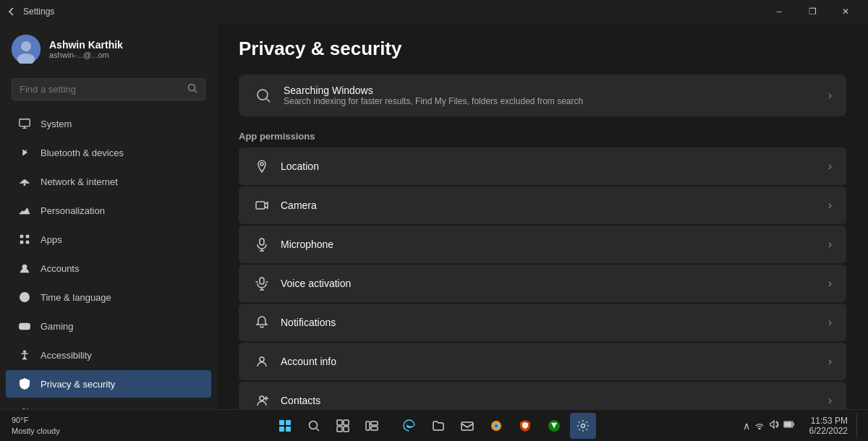  I want to click on sidebar-item-network: Network & internet, so click(109, 181).